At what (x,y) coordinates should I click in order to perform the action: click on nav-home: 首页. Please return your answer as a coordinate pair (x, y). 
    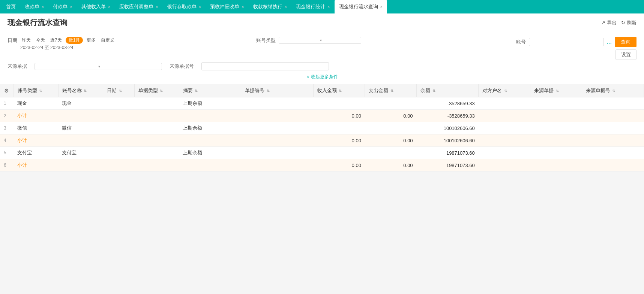
    Looking at the image, I should click on (11, 7).